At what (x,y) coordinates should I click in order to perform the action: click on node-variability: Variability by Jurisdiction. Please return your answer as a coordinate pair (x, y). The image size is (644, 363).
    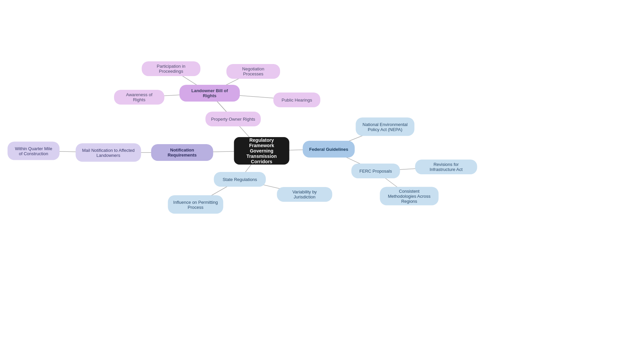
    Looking at the image, I should click on (305, 194).